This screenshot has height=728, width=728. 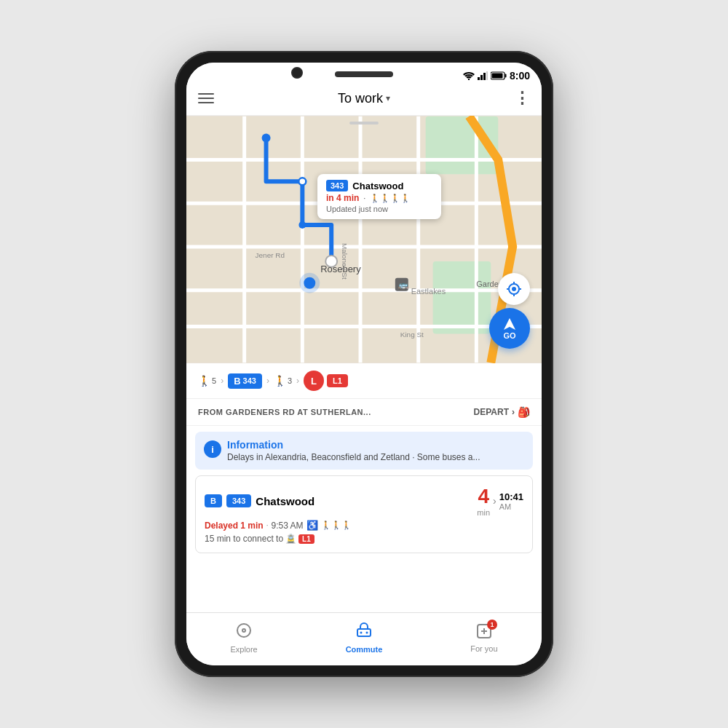 I want to click on connect-line: 15 min to connect to 🚊 L1, so click(x=364, y=539).